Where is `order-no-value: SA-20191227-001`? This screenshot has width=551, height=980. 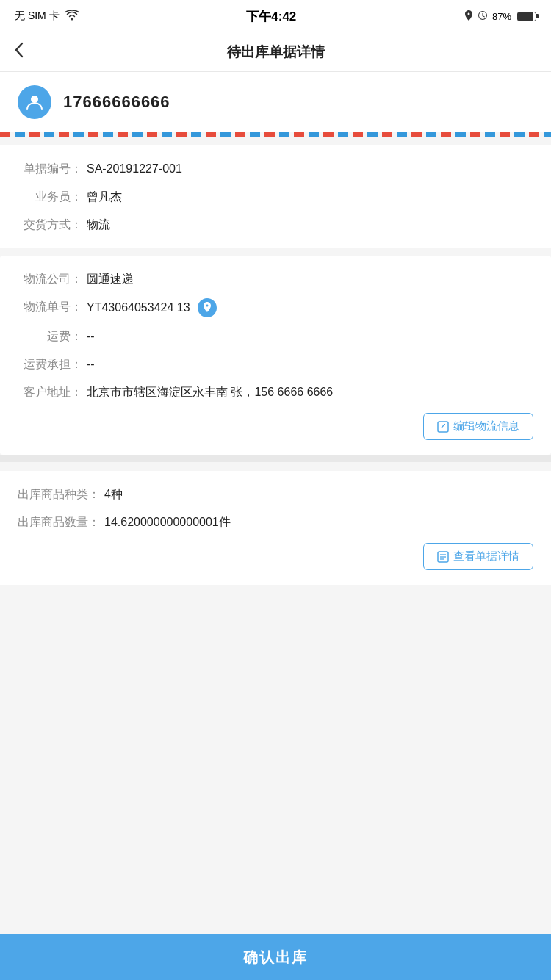 order-no-value: SA-20191227-001 is located at coordinates (310, 169).